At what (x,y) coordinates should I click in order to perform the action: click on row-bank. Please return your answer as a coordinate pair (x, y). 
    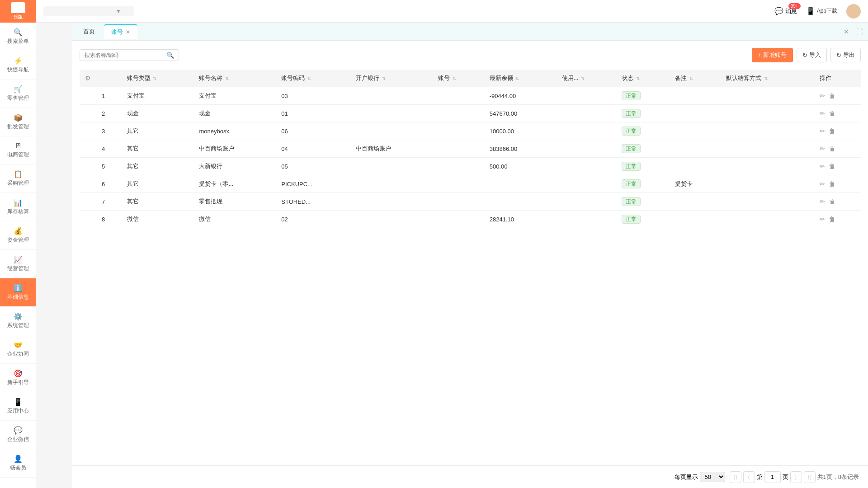
    Looking at the image, I should click on (392, 184).